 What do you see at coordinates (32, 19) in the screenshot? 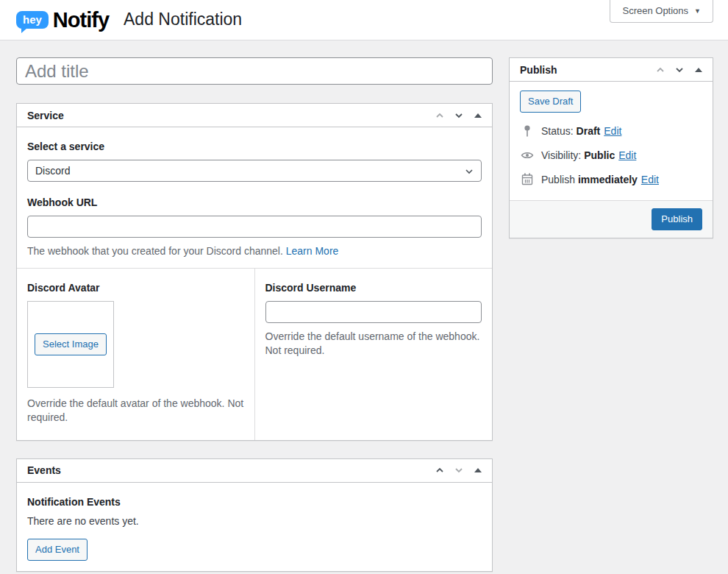
I see `logo-bubble-text: hey` at bounding box center [32, 19].